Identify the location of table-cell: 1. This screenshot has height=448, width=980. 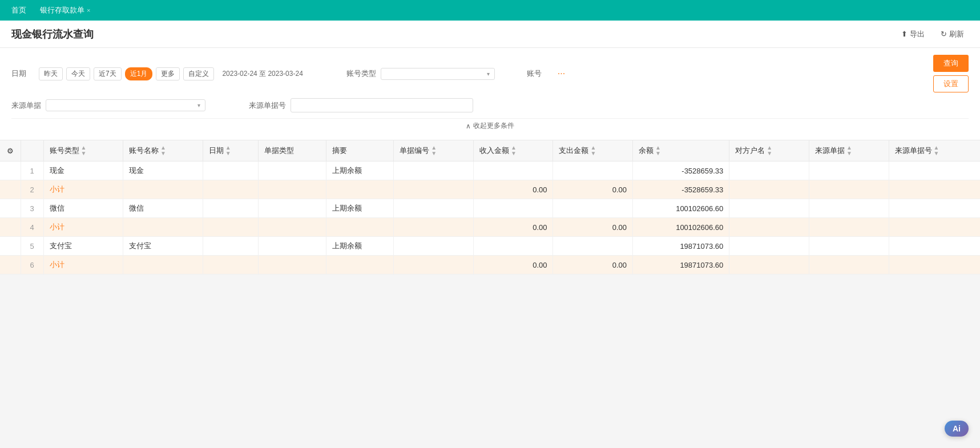
(32, 171).